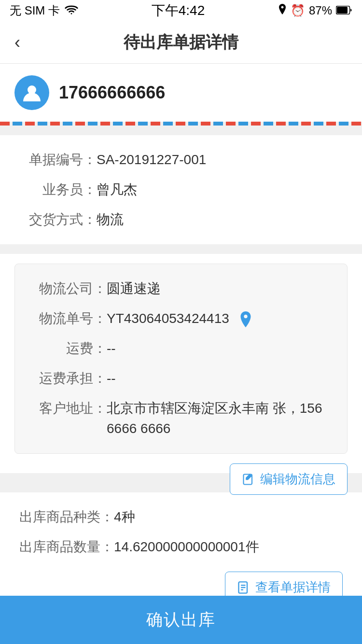 The image size is (362, 644). I want to click on status-right: ⏰ 87%, so click(315, 11).